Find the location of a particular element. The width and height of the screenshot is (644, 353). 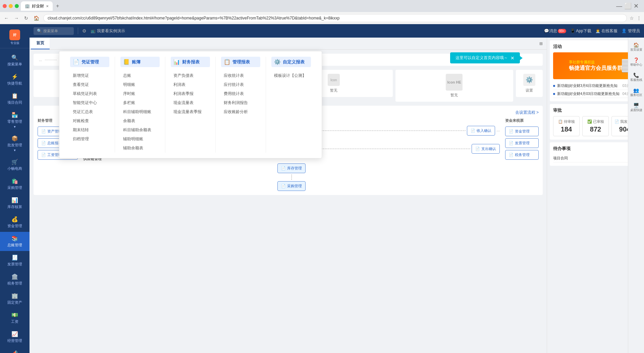

tab-home: 首页 is located at coordinates (40, 44).